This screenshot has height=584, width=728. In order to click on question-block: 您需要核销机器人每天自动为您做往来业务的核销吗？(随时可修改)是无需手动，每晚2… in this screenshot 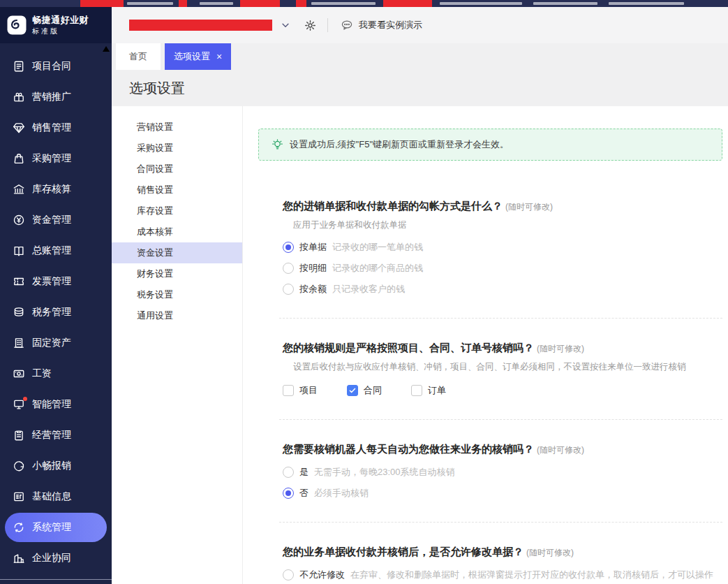, I will do `click(490, 471)`.